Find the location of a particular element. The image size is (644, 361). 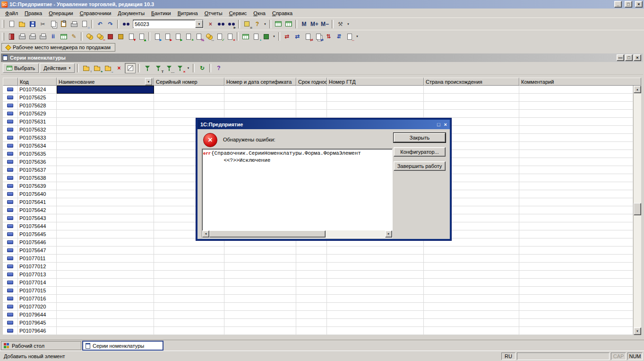

doc-exchange-icon: ↔ is located at coordinates (350, 36).